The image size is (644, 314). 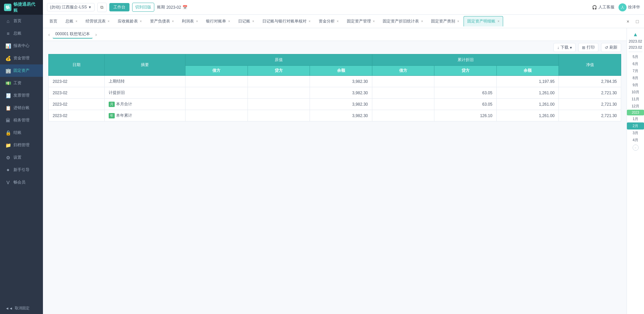 I want to click on period-item-top1: 2023.02, so click(x=635, y=41).